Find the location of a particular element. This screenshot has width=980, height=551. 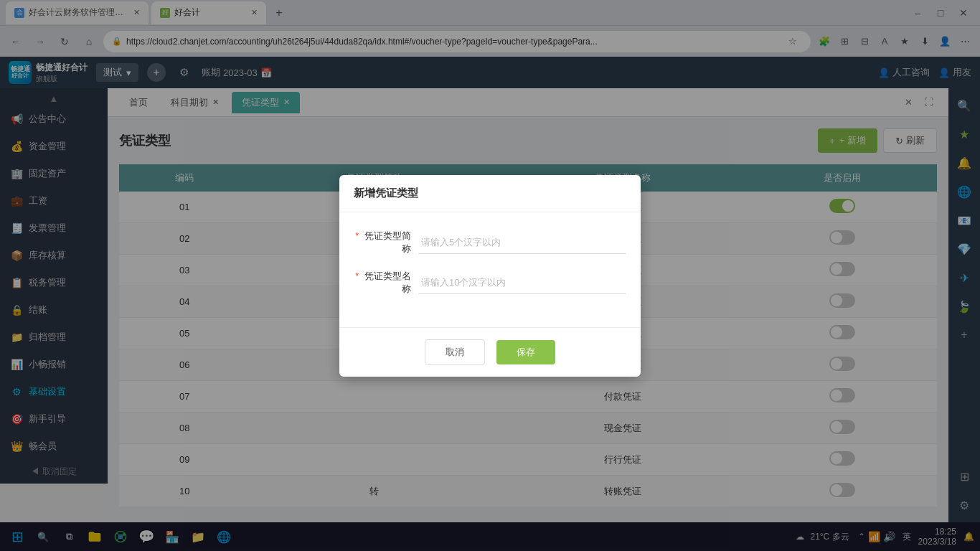

name-label: * 凭证类型名称 is located at coordinates (386, 283).